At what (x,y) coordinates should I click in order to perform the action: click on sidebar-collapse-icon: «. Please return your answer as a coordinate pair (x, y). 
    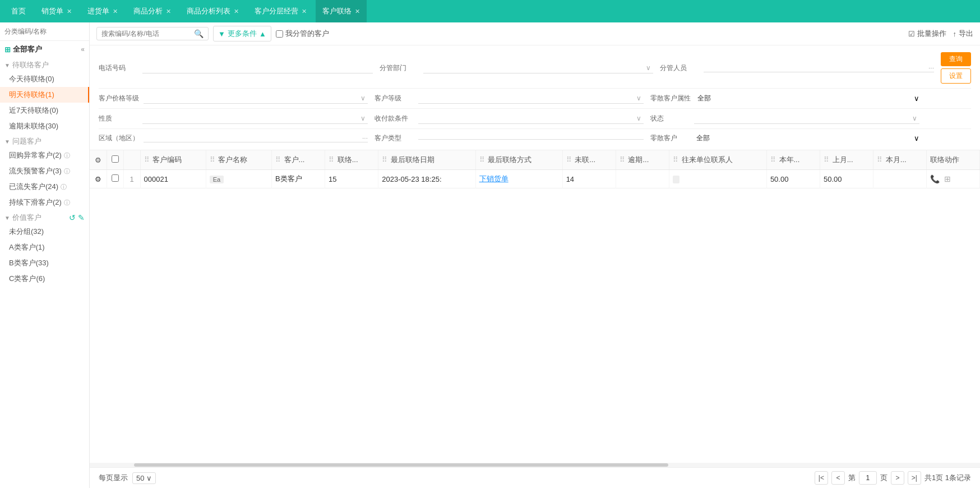
    Looking at the image, I should click on (83, 49).